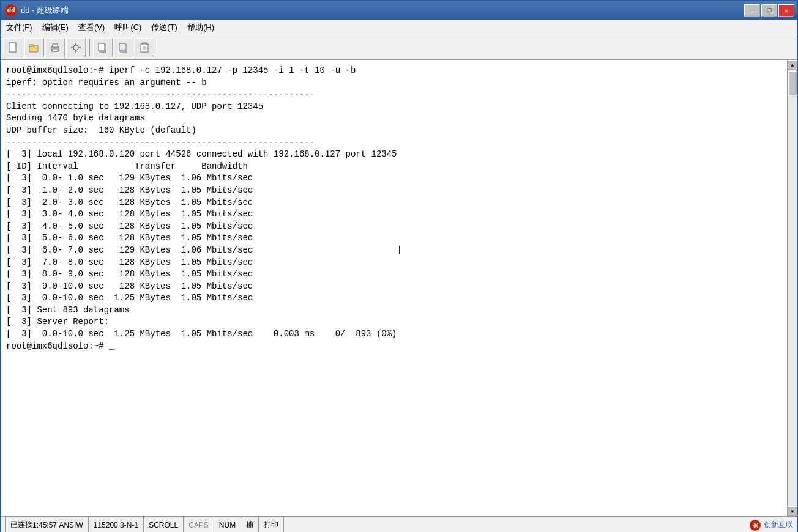 The width and height of the screenshot is (798, 532). I want to click on scroll-track, so click(792, 288).